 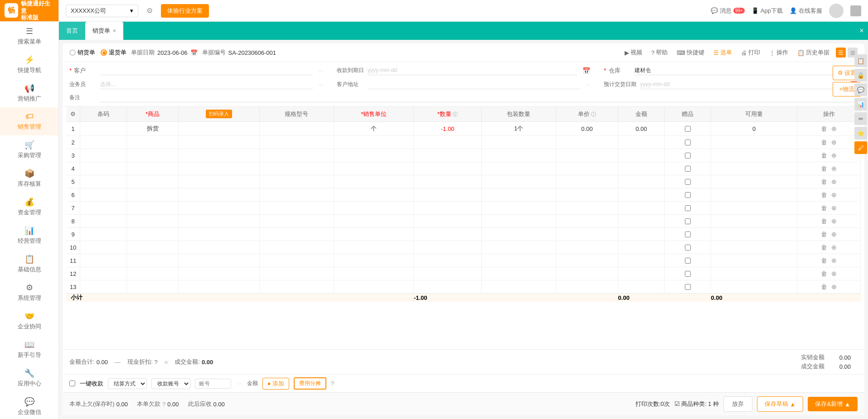 I want to click on sidebar-item-apps: 🔧 应用中心, so click(x=29, y=378).